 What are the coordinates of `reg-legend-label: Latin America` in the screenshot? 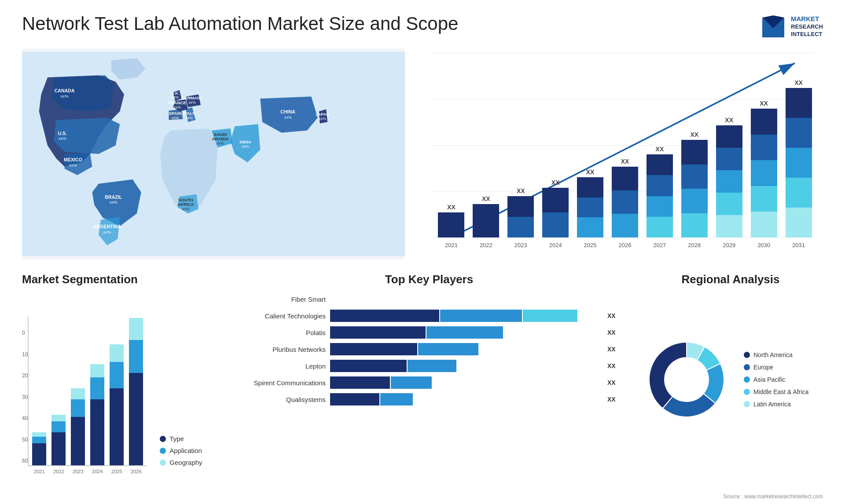 It's located at (772, 404).